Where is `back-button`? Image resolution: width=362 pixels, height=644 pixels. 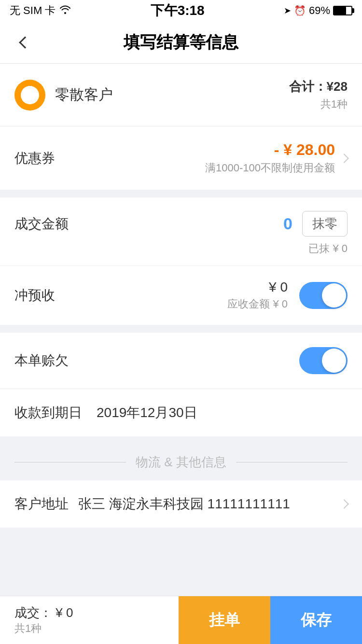
back-button is located at coordinates (25, 42).